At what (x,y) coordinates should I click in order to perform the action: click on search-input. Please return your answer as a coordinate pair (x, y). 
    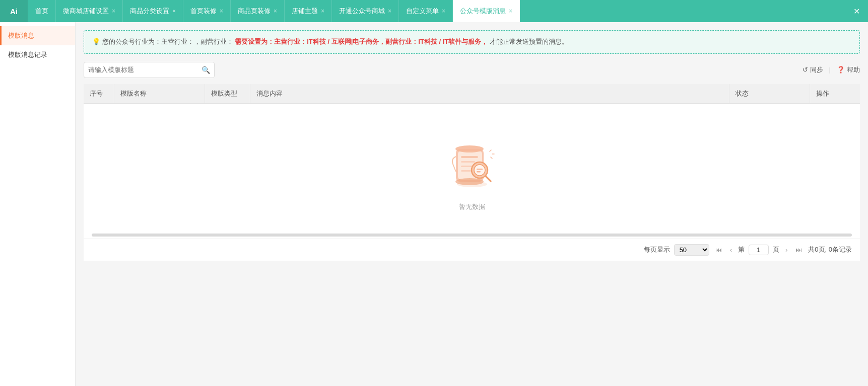
    Looking at the image, I should click on (145, 69).